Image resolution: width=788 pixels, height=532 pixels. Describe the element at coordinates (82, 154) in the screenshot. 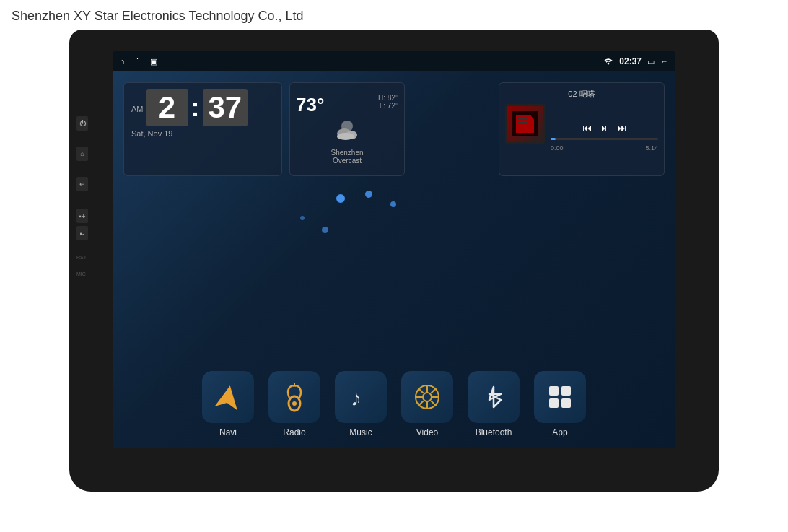

I see `home-button: ⌂` at that location.